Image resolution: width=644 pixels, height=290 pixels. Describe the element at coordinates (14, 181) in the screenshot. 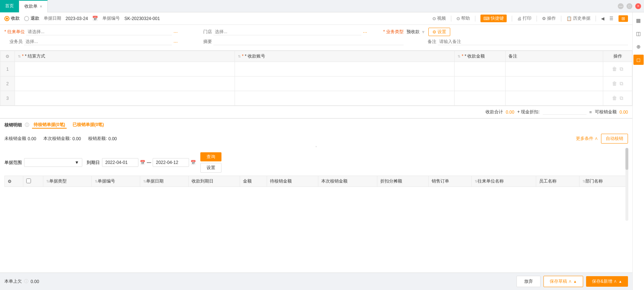

I see `wth-settings: ⚙` at that location.